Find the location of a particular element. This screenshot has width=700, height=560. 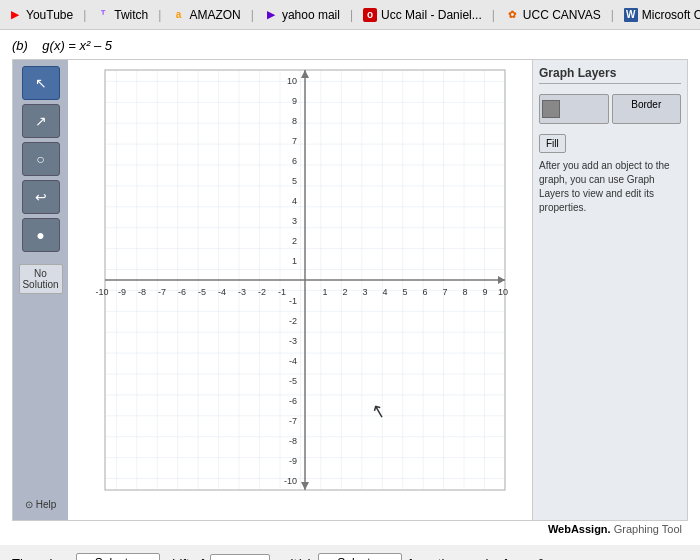

tab-twitch: ᵀ Twitch is located at coordinates (122, 15).